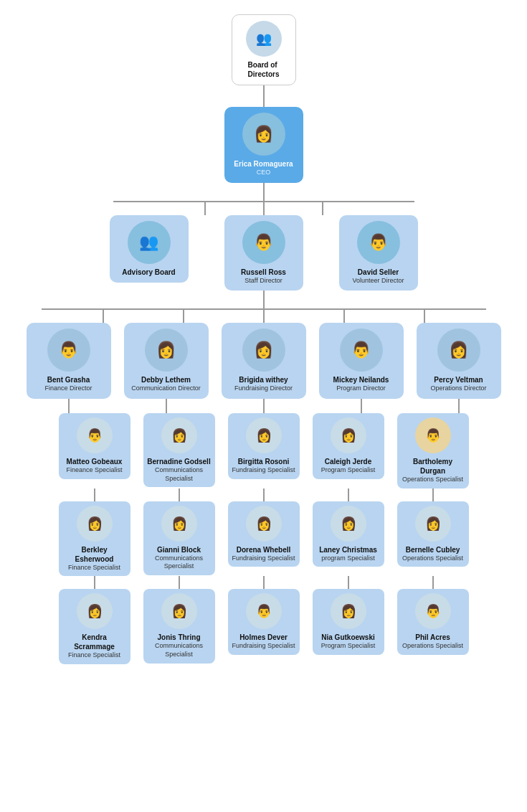 The width and height of the screenshot is (527, 812). What do you see at coordinates (264, 253) in the screenshot?
I see `russell-box: 👨 Russell Ross Staff Director` at bounding box center [264, 253].